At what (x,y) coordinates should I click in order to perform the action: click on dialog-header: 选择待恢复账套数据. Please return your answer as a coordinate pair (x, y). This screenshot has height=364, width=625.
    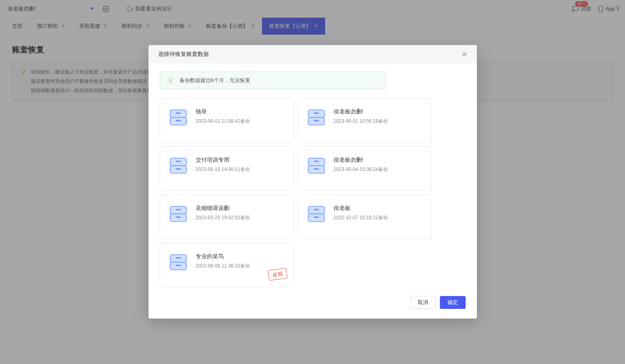
    Looking at the image, I should click on (313, 54).